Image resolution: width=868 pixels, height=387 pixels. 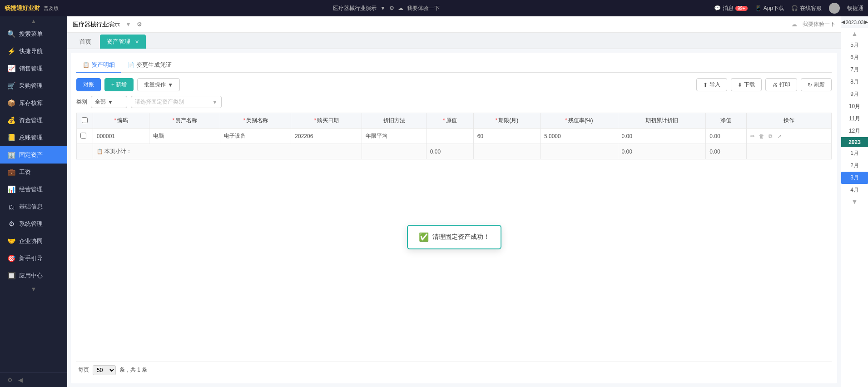 I want to click on sidebar-collapse-icon: ◀, so click(x=20, y=380).